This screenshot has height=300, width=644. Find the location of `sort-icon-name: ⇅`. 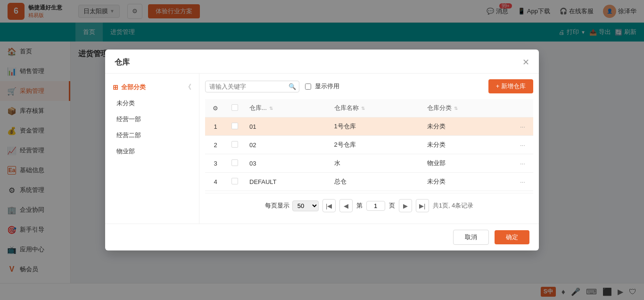

sort-icon-name: ⇅ is located at coordinates (363, 108).